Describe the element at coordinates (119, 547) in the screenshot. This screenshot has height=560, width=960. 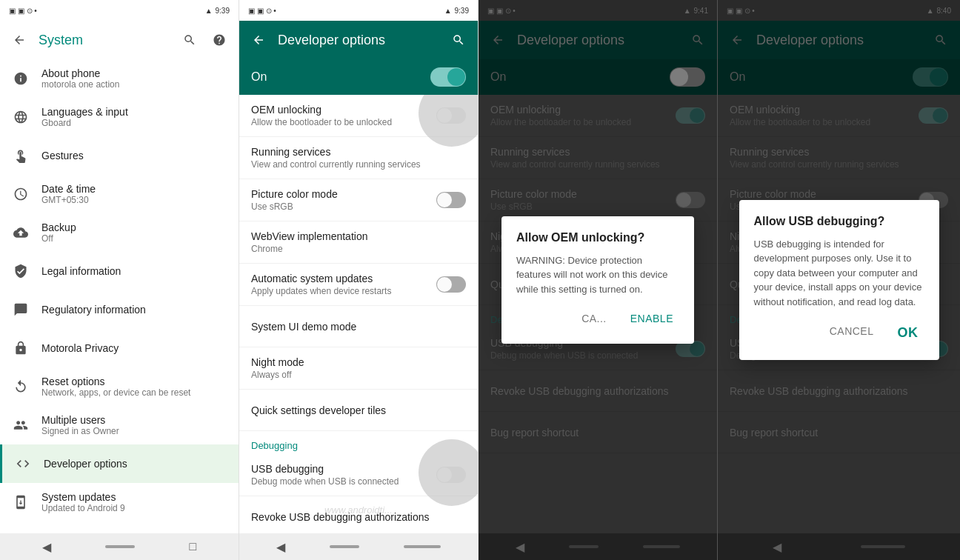
I see `nav-bar-1: ◀ □` at that location.